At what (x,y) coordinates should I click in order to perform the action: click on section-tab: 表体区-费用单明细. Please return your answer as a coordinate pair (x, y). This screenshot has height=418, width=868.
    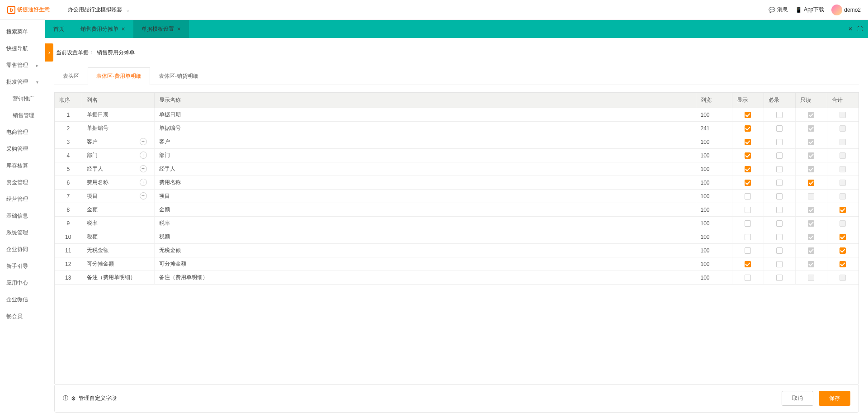
    Looking at the image, I should click on (119, 76).